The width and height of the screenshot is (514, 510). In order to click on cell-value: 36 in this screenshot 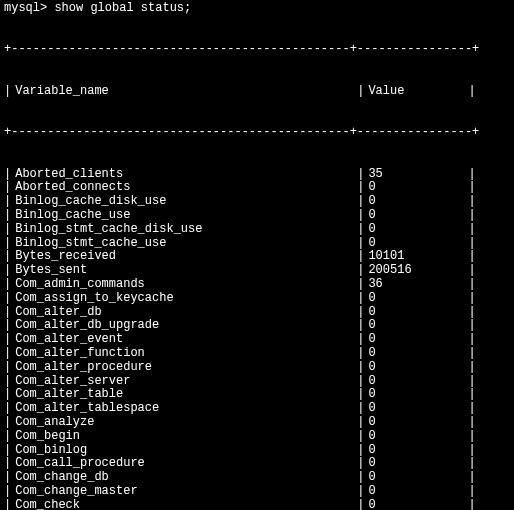, I will do `click(416, 285)`.